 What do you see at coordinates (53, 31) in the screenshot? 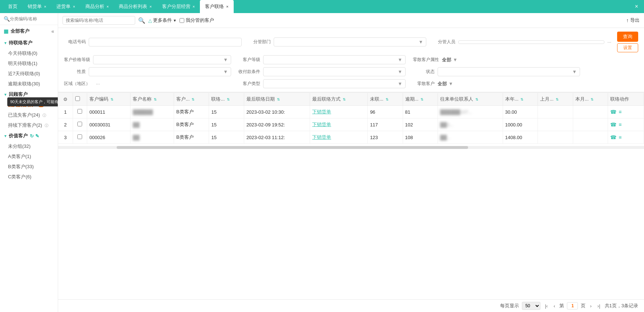
I see `sidebar-collapse-button: «` at bounding box center [53, 31].